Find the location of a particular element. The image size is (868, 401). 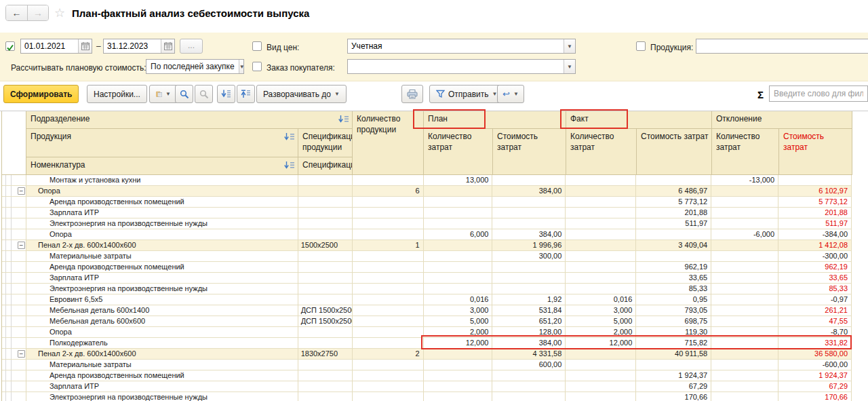

customer-order-field: ▼ is located at coordinates (461, 66).